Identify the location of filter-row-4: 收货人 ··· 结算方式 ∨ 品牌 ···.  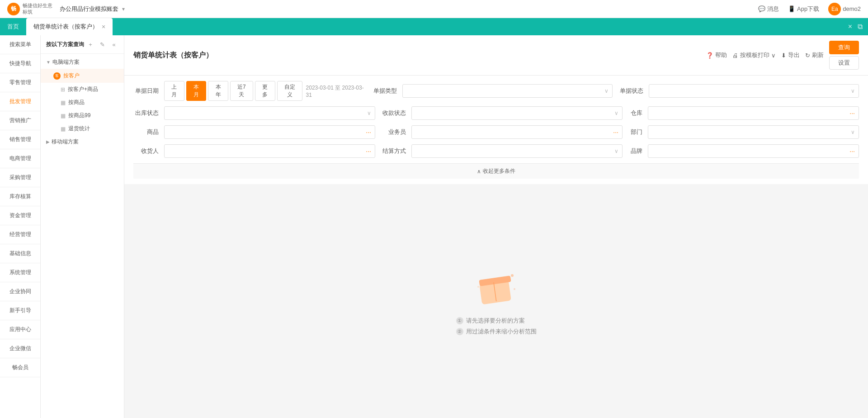
(496, 151).